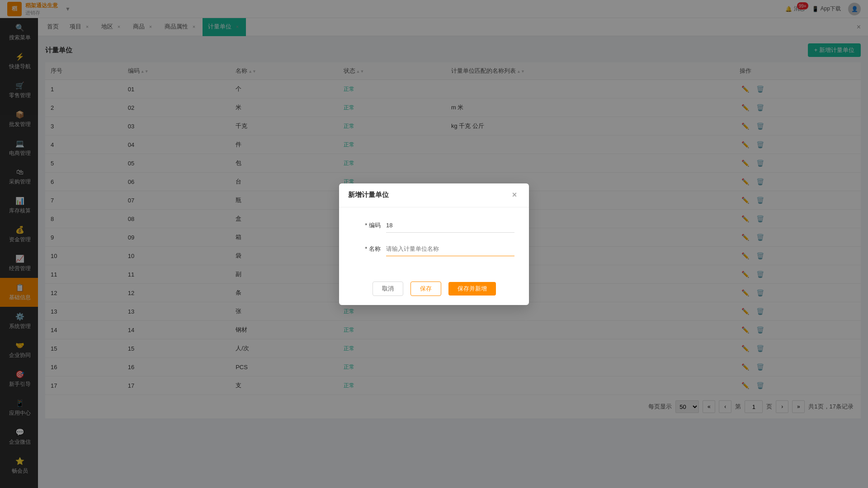 The image size is (868, 488). I want to click on code-field-row: * 编码, so click(434, 225).